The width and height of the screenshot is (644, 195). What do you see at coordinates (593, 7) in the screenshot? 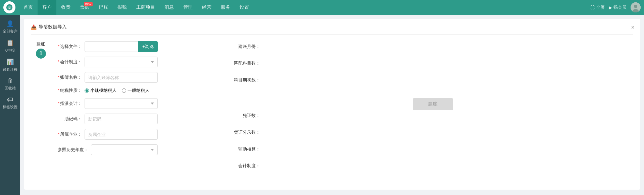
I see `fullscreen-icon: ⛶` at bounding box center [593, 7].